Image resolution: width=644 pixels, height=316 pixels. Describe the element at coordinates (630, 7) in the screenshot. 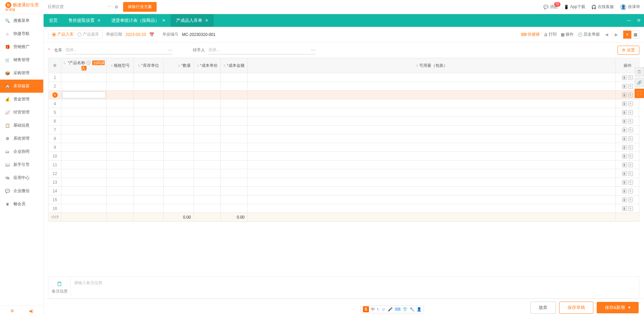

I see `user-menu: 👤 徐泽华` at that location.